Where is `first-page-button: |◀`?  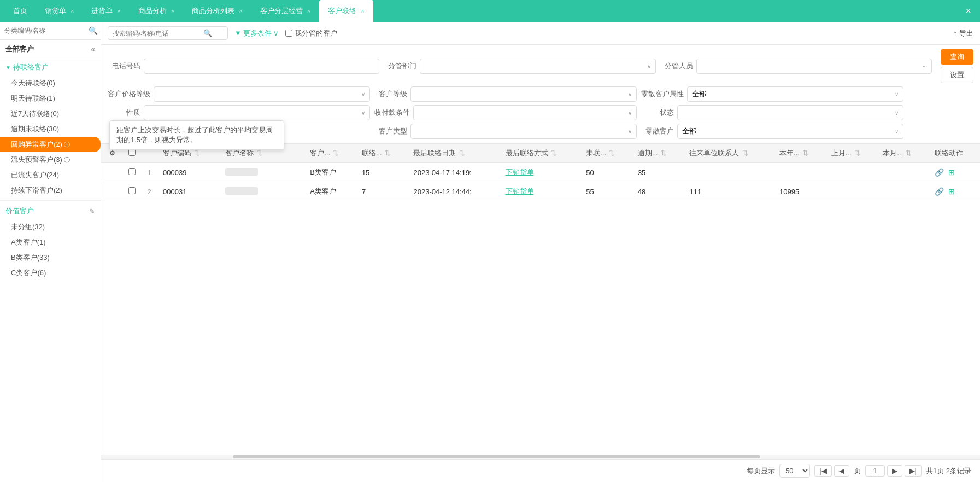
first-page-button: |◀ is located at coordinates (823, 471).